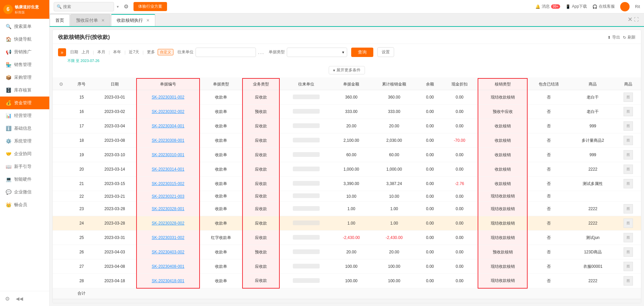 This screenshot has height=306, width=644. Describe the element at coordinates (101, 52) in the screenshot. I see `date-option-1: 本月` at that location.